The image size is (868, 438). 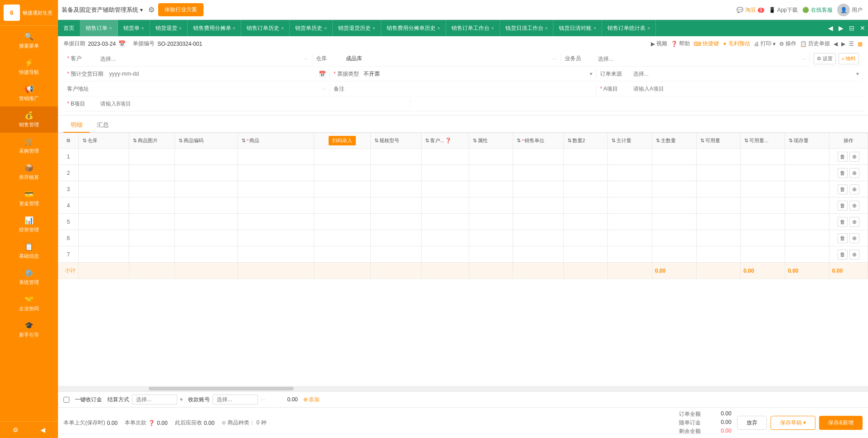 I want to click on operations-action: ⚙ 操作, so click(x=788, y=43).